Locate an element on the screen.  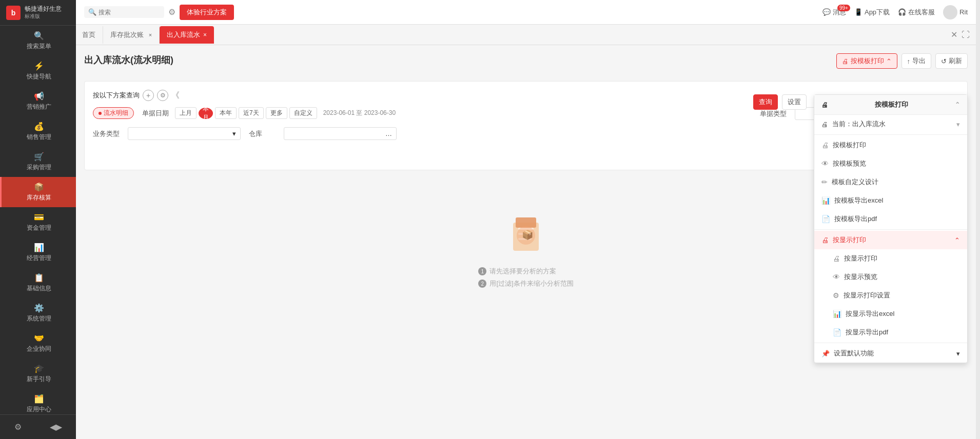
headset-icon: 🎧 is located at coordinates (902, 12).